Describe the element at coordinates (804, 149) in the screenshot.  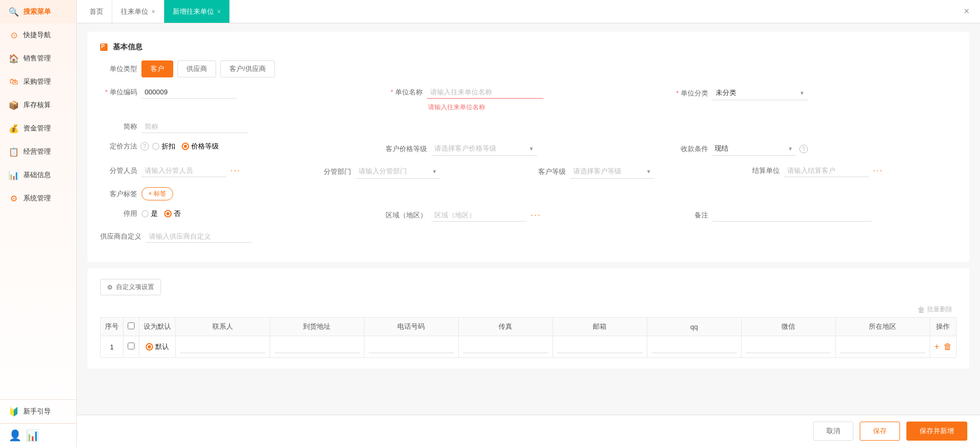
I see `payment-terms-help-icon: ?` at that location.